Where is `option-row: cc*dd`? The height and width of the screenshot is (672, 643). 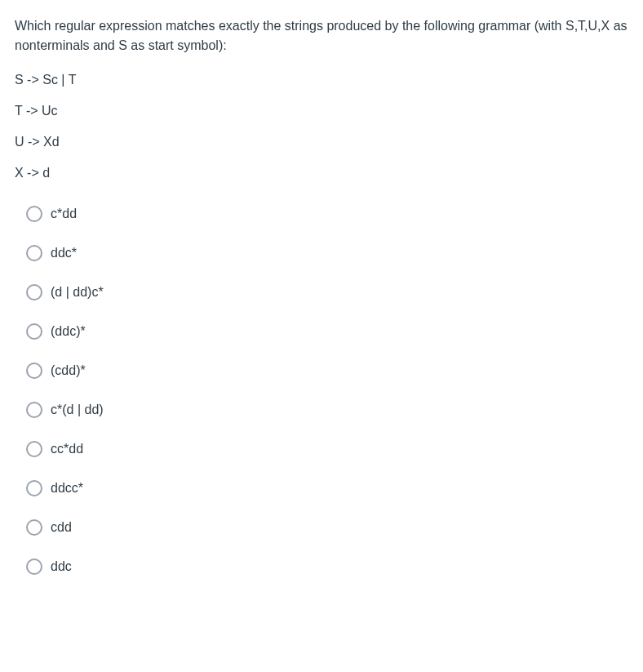
option-row: cc*dd is located at coordinates (327, 449).